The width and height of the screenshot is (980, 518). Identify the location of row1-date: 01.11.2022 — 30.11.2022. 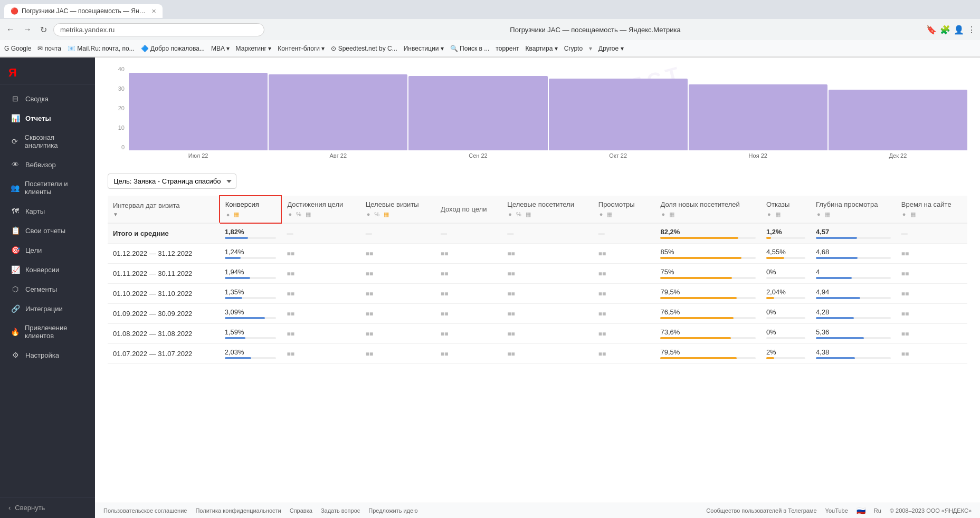
(164, 274).